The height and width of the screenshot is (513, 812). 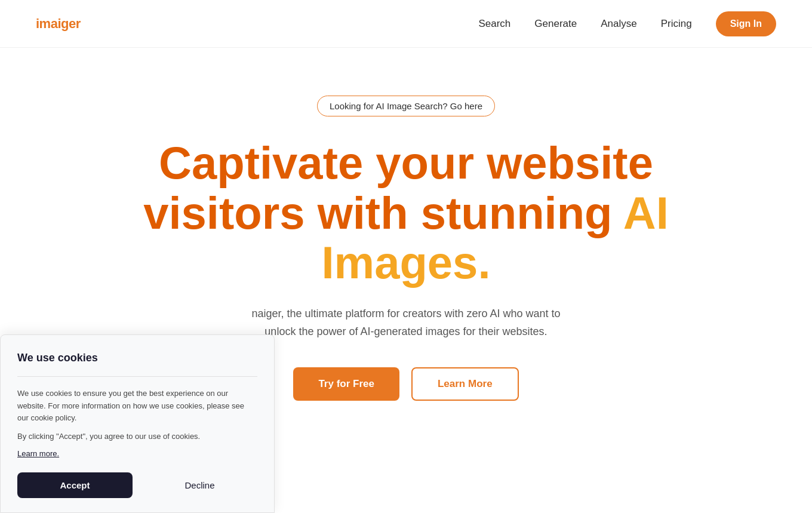 I want to click on nav-analyse: Analyse, so click(x=619, y=24).